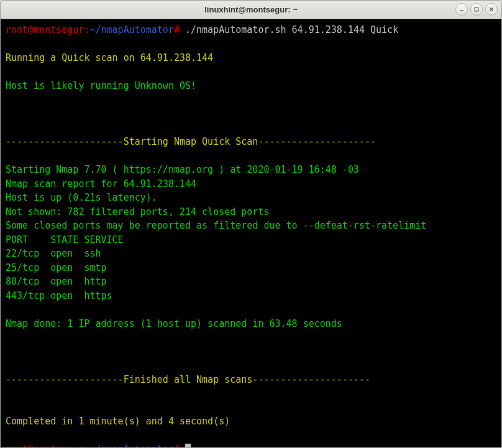 The image size is (502, 448). What do you see at coordinates (174, 324) in the screenshot?
I see `nmap-done: Nmap done: 1 IP address (1 host up) scan…` at bounding box center [174, 324].